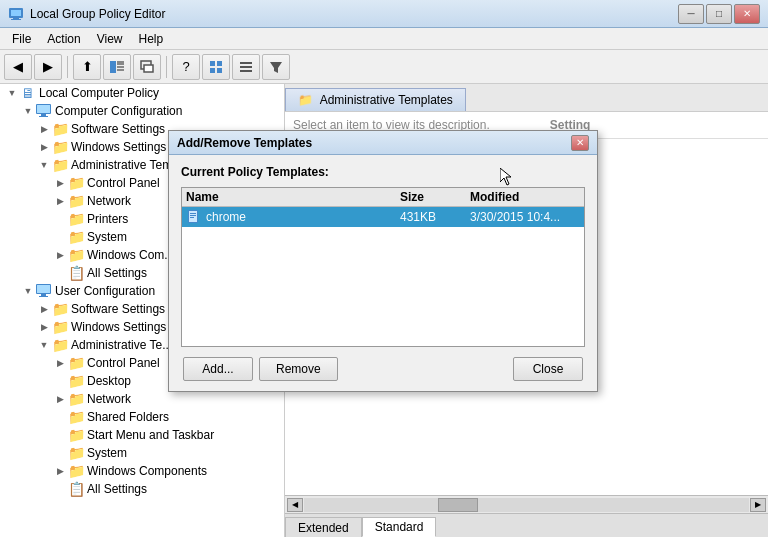 The height and width of the screenshot is (537, 768). What do you see at coordinates (260, 369) in the screenshot?
I see `dialog-btn-group-left: Add... Remove` at bounding box center [260, 369].